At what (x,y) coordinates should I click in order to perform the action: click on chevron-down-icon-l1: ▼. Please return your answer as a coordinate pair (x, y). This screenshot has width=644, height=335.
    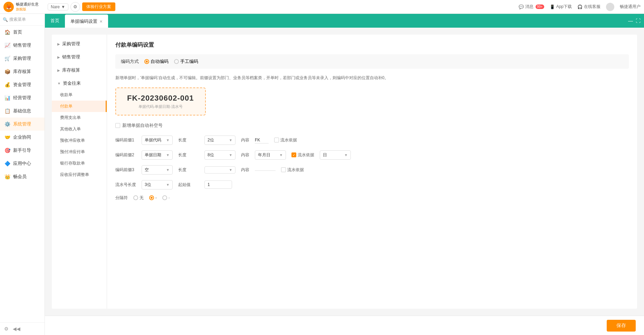
    Looking at the image, I should click on (231, 140).